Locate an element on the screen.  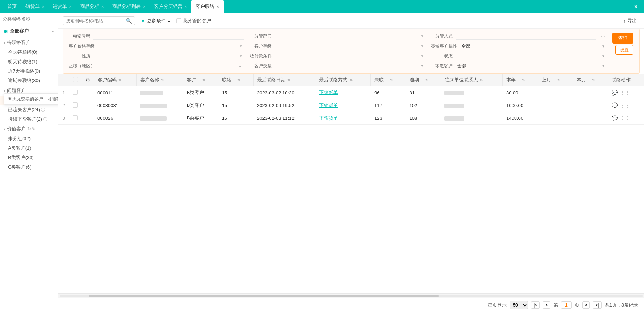
sidebar-item-7days: 近7天待联络(0) is located at coordinates (29, 71).